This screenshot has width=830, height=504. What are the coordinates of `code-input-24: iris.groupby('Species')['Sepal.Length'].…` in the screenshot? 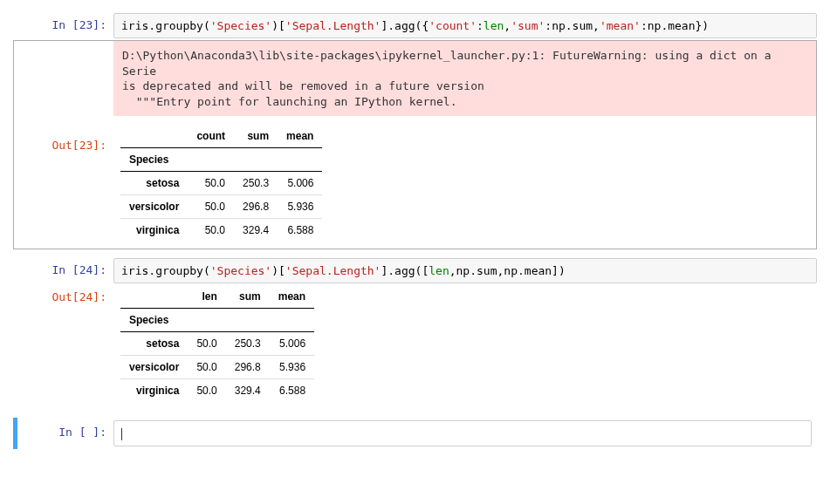 It's located at (465, 270).